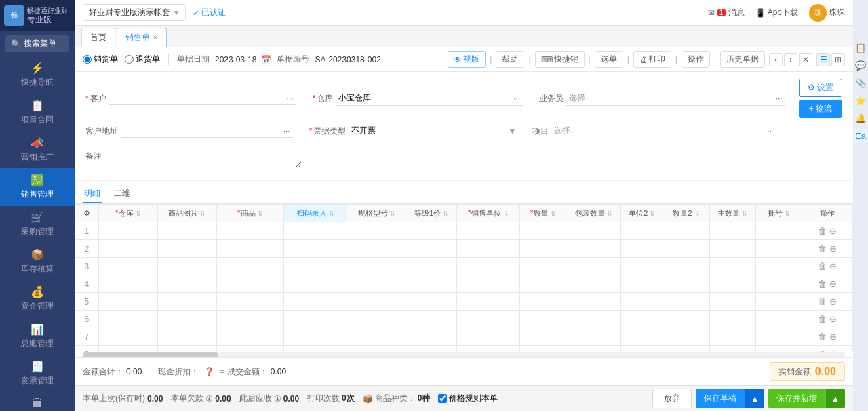 This screenshot has width=868, height=411. I want to click on operations-button: 操作, so click(696, 60).